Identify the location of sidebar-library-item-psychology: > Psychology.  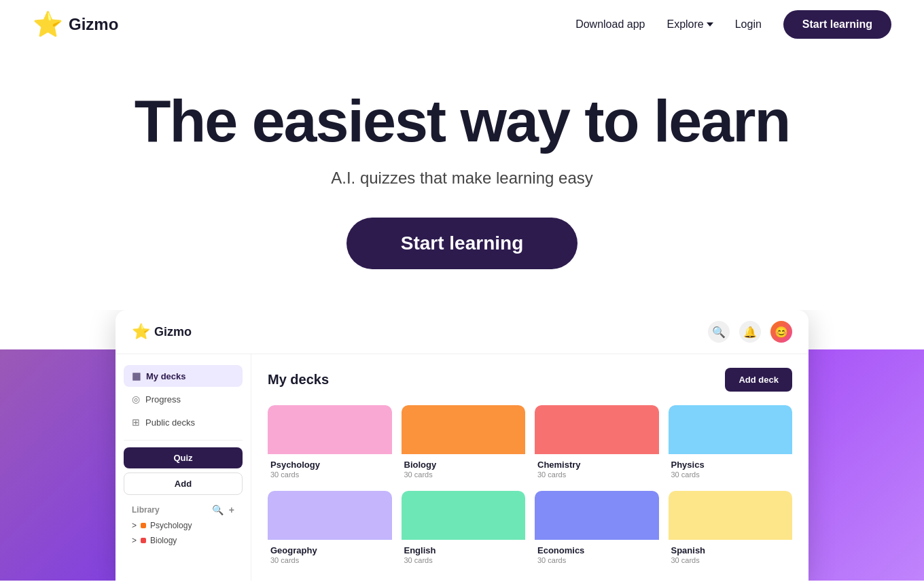
(183, 526).